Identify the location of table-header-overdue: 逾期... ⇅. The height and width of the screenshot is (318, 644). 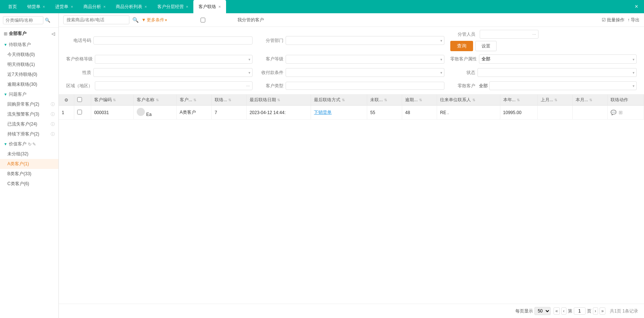
(420, 100).